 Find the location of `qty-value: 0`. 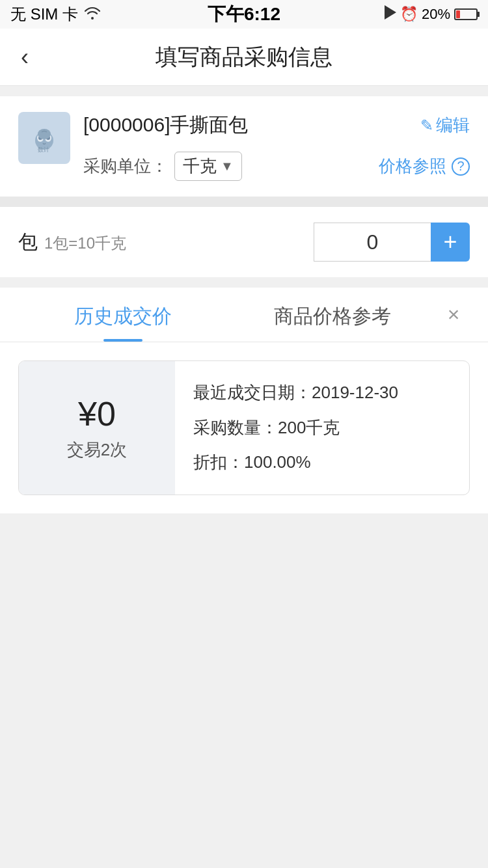

qty-value: 0 is located at coordinates (373, 242).